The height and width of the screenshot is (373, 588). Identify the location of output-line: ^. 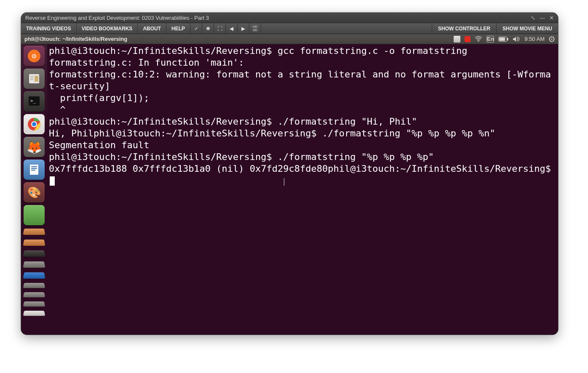
(57, 109).